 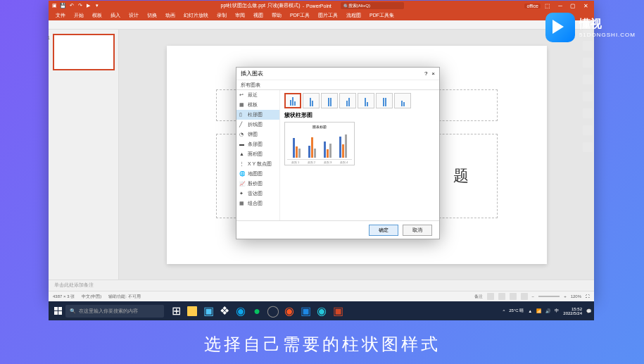 What do you see at coordinates (479, 297) in the screenshot?
I see `notes-button: 备注` at bounding box center [479, 297].